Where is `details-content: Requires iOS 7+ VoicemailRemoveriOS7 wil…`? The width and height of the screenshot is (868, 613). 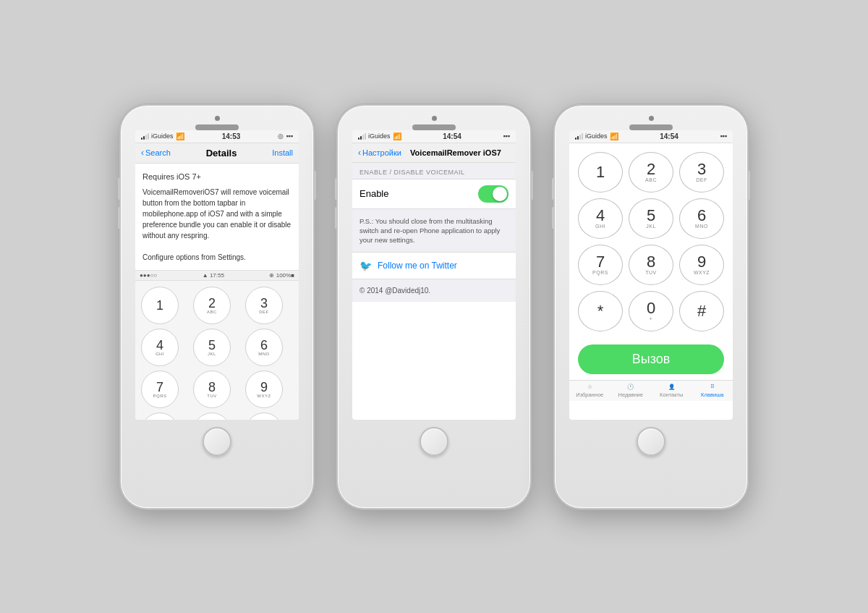
details-content: Requires iOS 7+ VoicemailRemoveriOS7 wil… is located at coordinates (217, 217).